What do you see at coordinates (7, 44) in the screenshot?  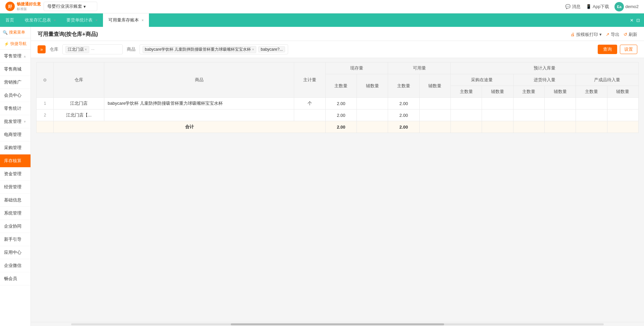 I see `nav-icon: ⚡` at bounding box center [7, 44].